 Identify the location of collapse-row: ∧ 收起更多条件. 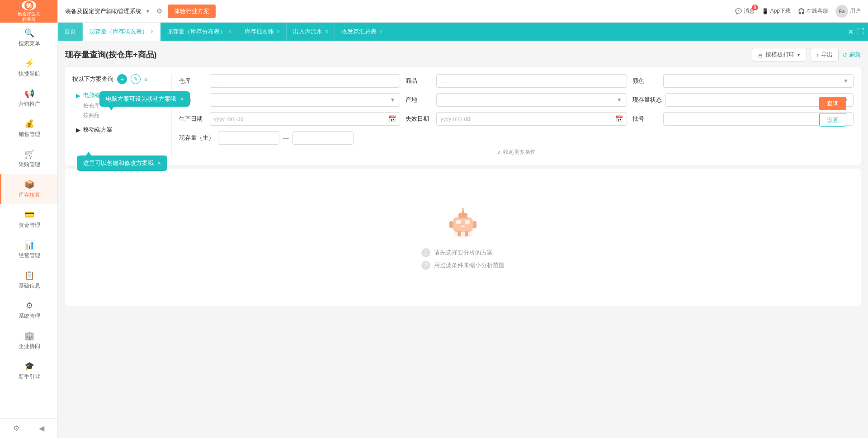
(516, 151).